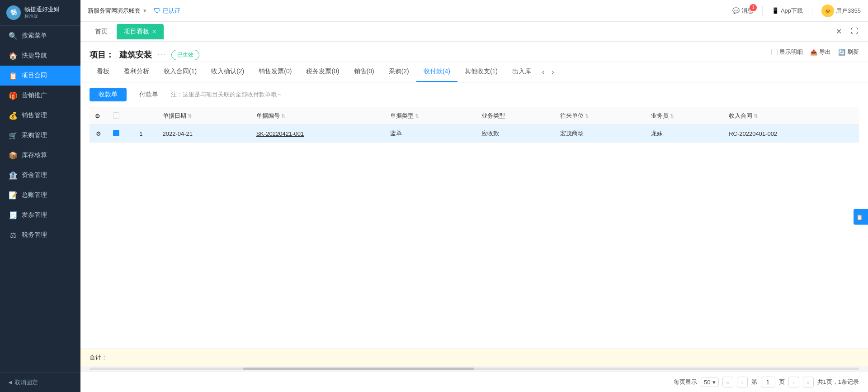  I want to click on show-detail-area: 显示明细, so click(787, 52).